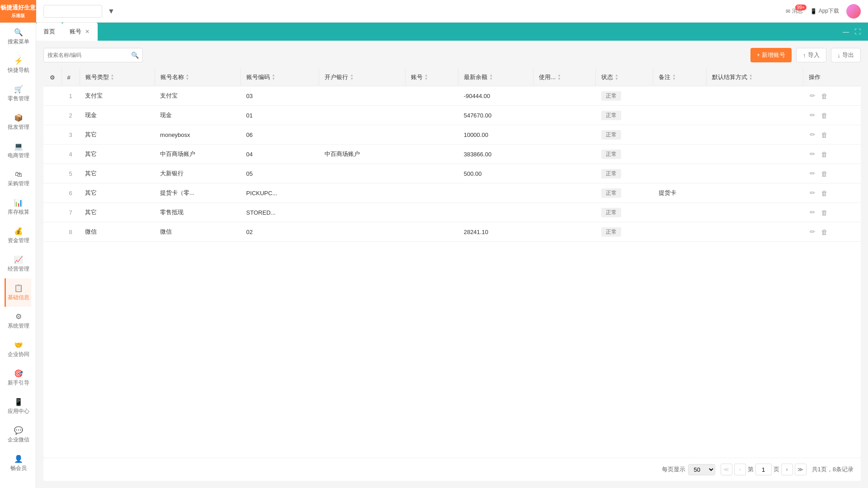 This screenshot has width=868, height=488. I want to click on edit-button-3: ✏, so click(813, 154).